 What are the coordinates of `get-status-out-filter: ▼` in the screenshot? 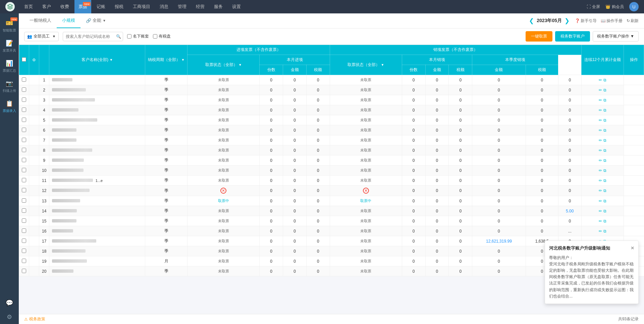 It's located at (382, 65).